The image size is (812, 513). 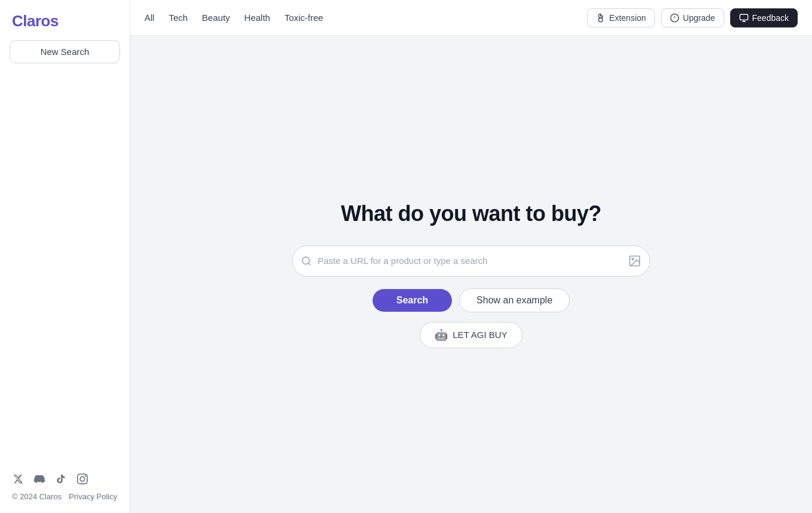 What do you see at coordinates (744, 18) in the screenshot?
I see `feedback-icon` at bounding box center [744, 18].